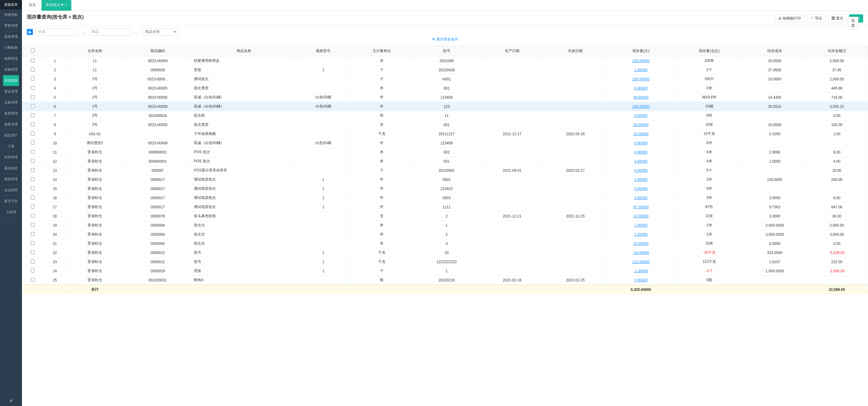 This screenshot has height=406, width=868. Describe the element at coordinates (447, 216) in the screenshot. I see `row-batch: 2` at that location.